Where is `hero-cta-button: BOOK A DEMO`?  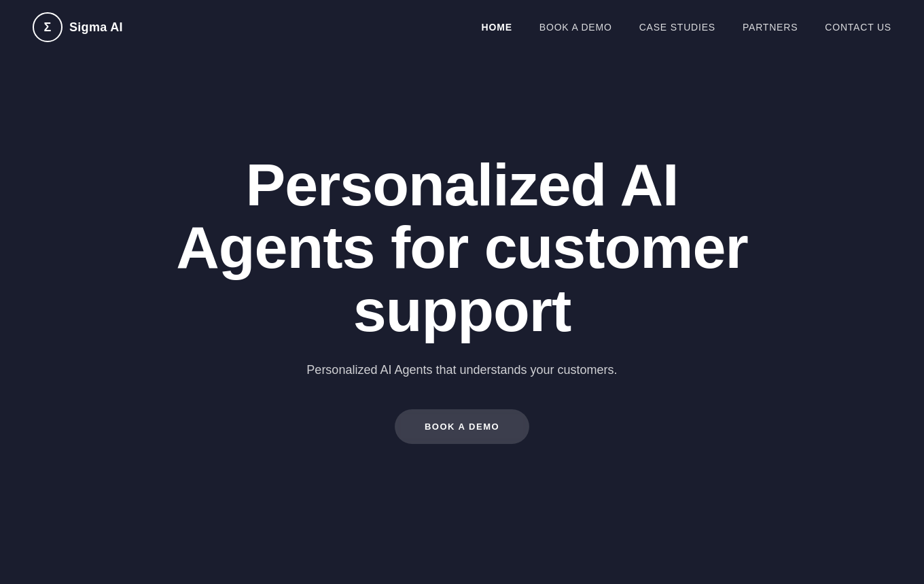
hero-cta-button: BOOK A DEMO is located at coordinates (462, 427).